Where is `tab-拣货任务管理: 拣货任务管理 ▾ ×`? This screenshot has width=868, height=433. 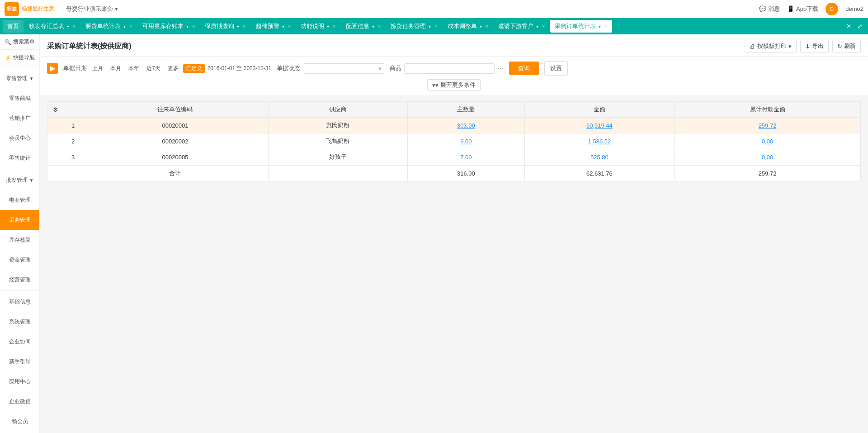
tab-拣货任务管理: 拣货任务管理 ▾ × is located at coordinates (414, 26).